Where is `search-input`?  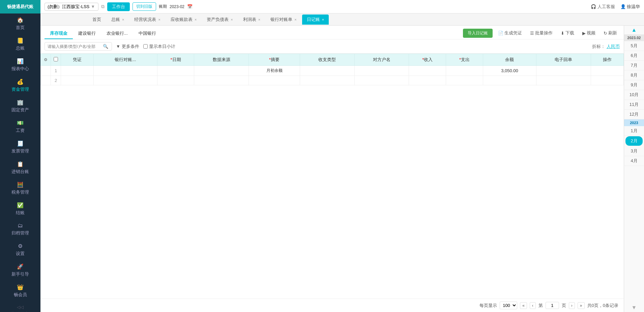
search-input is located at coordinates (75, 47).